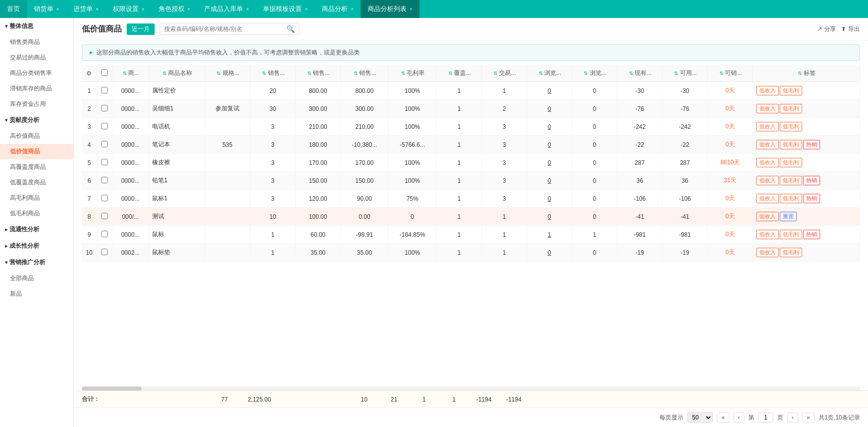 This screenshot has width=868, height=427. Describe the element at coordinates (640, 73) in the screenshot. I see `col-stock1: ⇅ 现有...` at that location.